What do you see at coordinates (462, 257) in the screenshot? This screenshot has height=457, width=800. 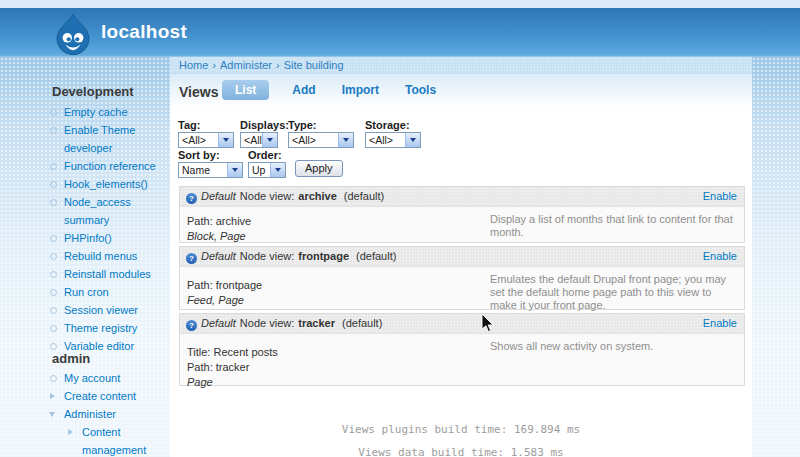 I see `view-row-header: ?DefaultNode view:frontpage(default) Ena…` at bounding box center [462, 257].